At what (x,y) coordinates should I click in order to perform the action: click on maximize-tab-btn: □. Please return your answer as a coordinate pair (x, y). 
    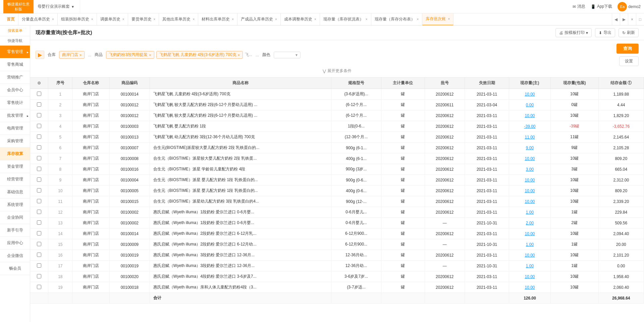
    Looking at the image, I should click on (640, 19).